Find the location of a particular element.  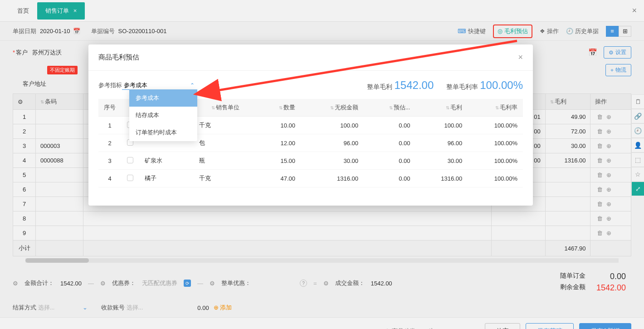

mrow-index: 2 is located at coordinates (110, 143).